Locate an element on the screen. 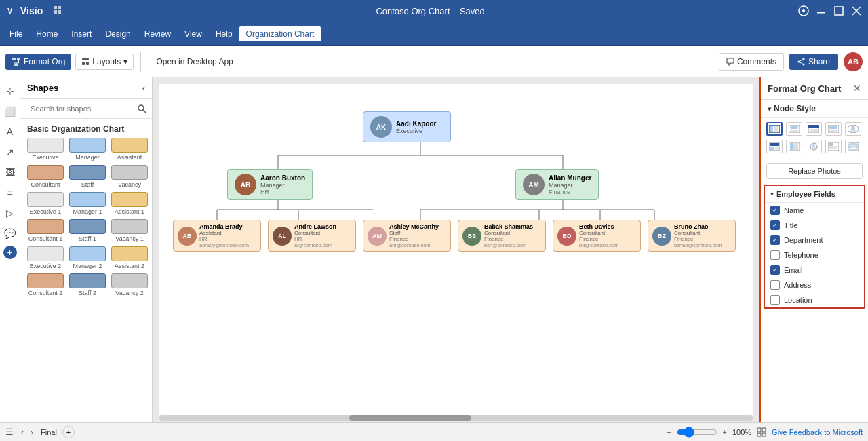 Image resolution: width=868 pixels, height=441 pixels. tool-pointer: ⊹ is located at coordinates (10, 91).